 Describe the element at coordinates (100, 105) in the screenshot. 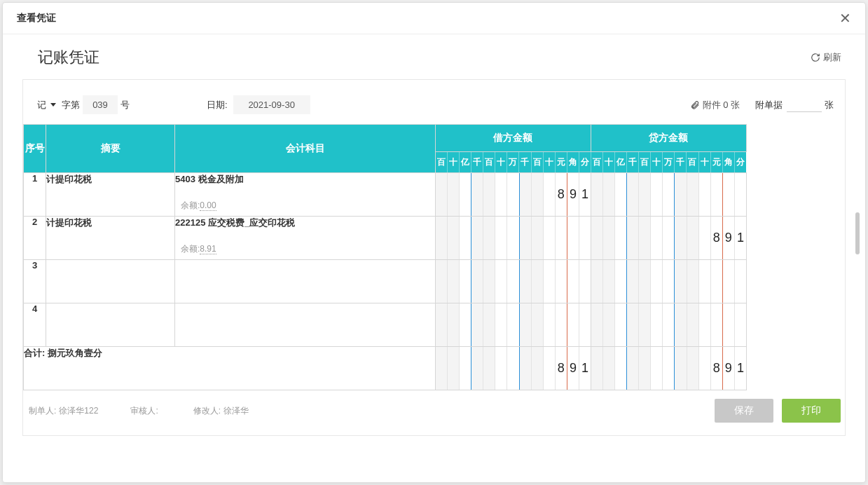

I see `voucher-no-input` at that location.